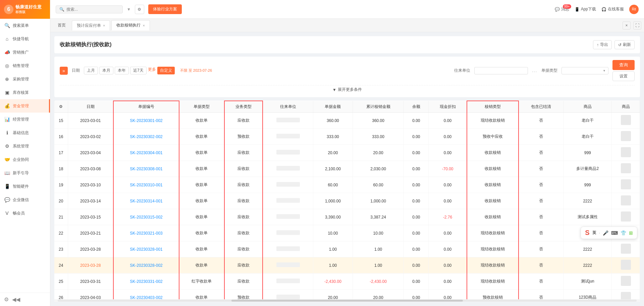  What do you see at coordinates (448, 217) in the screenshot?
I see `row-discount: -2.76` at bounding box center [448, 217].